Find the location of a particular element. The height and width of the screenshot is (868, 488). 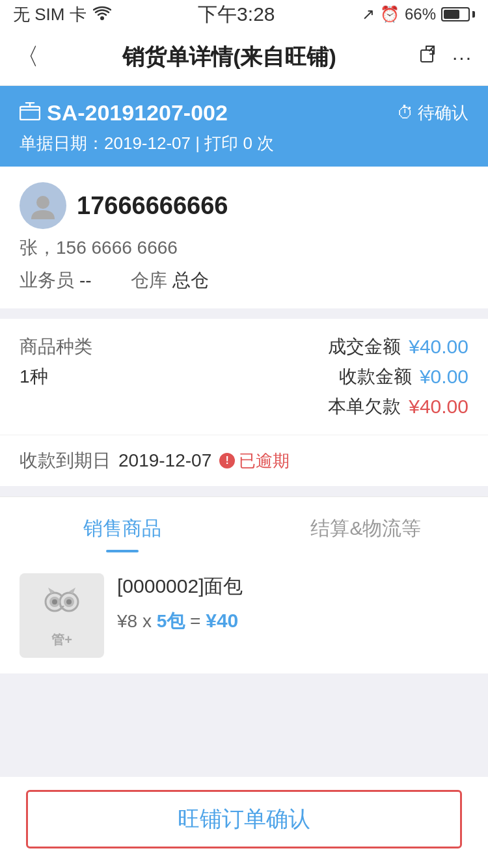

received-amount: ¥0.00 is located at coordinates (444, 377).